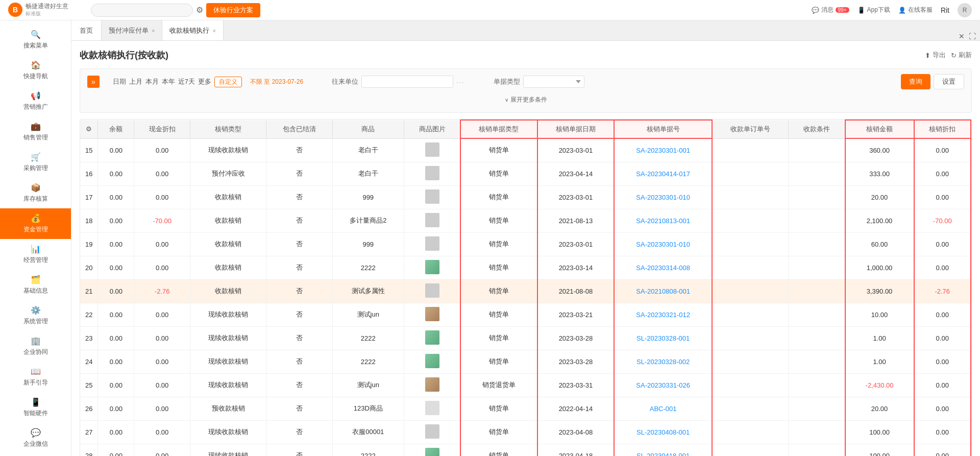 The width and height of the screenshot is (980, 456). Describe the element at coordinates (193, 31) in the screenshot. I see `tab-writeoff: 收款核销执行 ×` at that location.